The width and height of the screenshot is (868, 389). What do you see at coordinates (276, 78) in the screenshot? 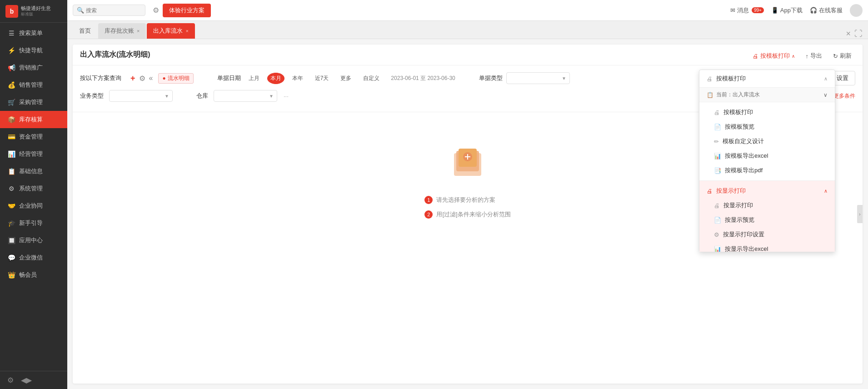
I see `date-current-month: 本月` at bounding box center [276, 78].